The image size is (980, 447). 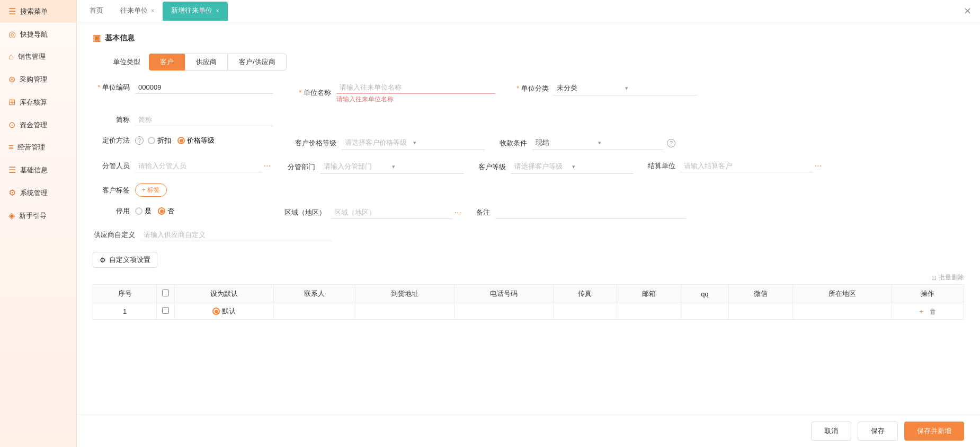 What do you see at coordinates (204, 87) in the screenshot?
I see `unit-code-input` at bounding box center [204, 87].